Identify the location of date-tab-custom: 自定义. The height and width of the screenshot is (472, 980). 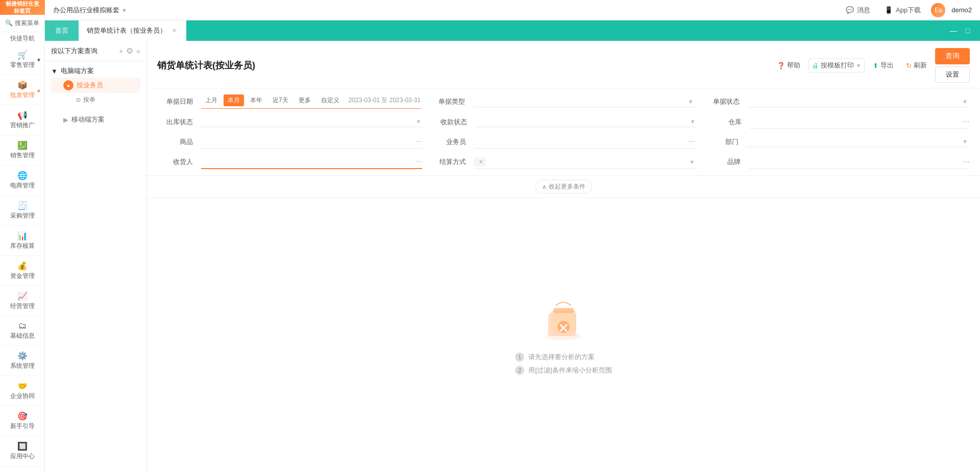
(330, 100).